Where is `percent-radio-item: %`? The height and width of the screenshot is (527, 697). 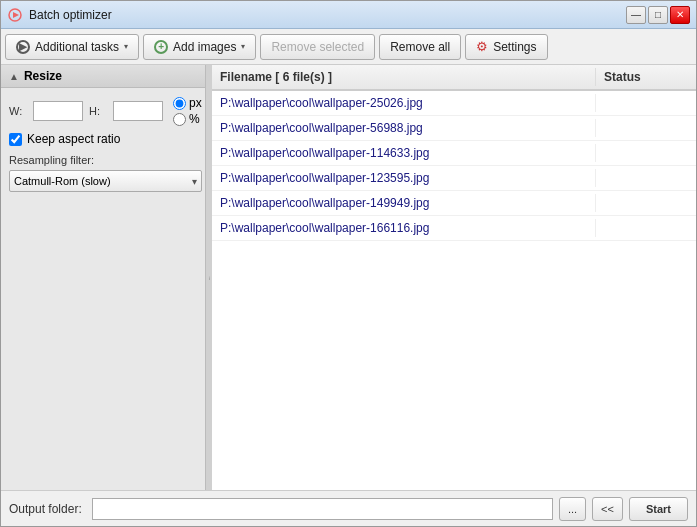 percent-radio-item: % is located at coordinates (188, 119).